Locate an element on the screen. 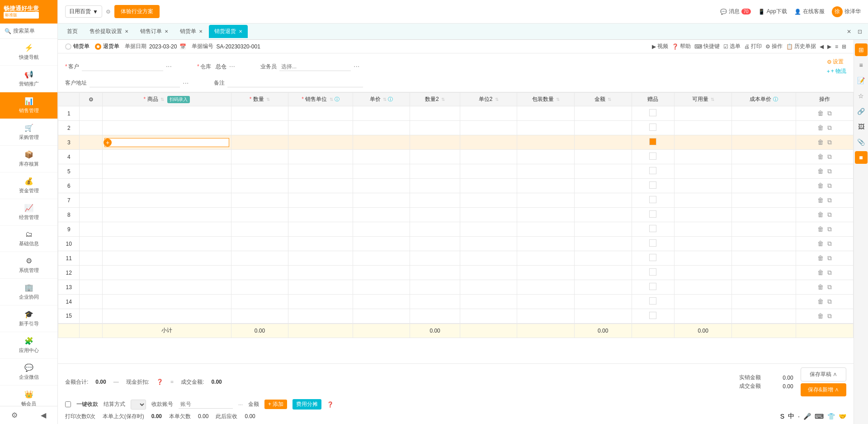 The height and width of the screenshot is (424, 868). trial-button: 体验行业方案 is located at coordinates (137, 12).